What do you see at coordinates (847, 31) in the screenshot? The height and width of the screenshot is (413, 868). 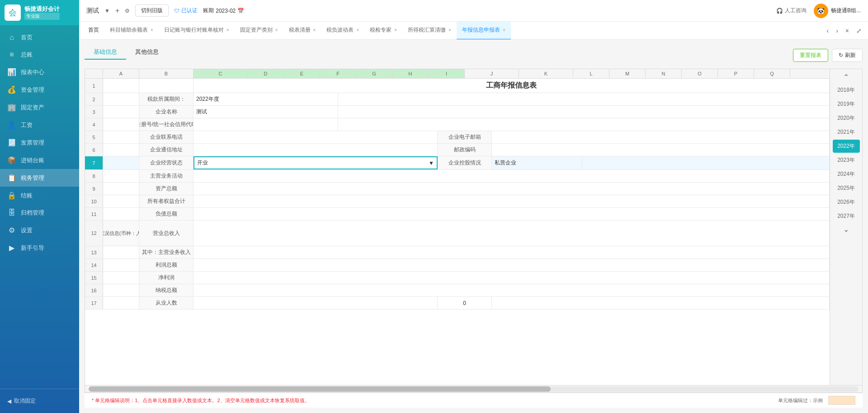 I see `tab-close-all-btn: ×` at bounding box center [847, 31].